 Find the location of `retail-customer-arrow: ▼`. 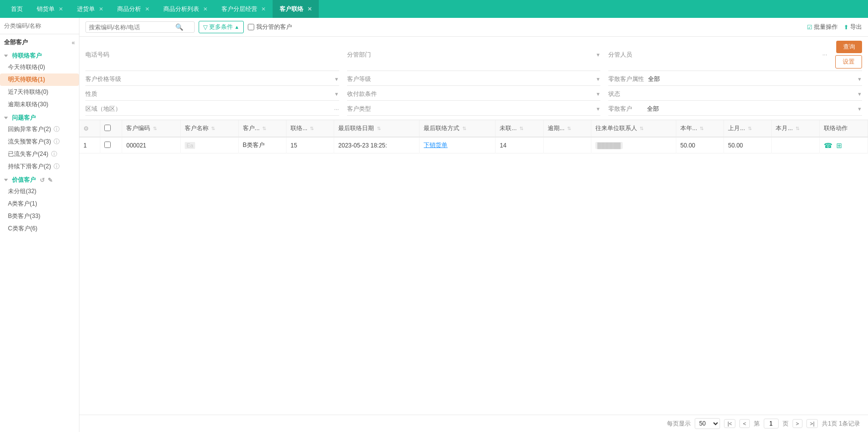

retail-customer-arrow: ▼ is located at coordinates (860, 109).